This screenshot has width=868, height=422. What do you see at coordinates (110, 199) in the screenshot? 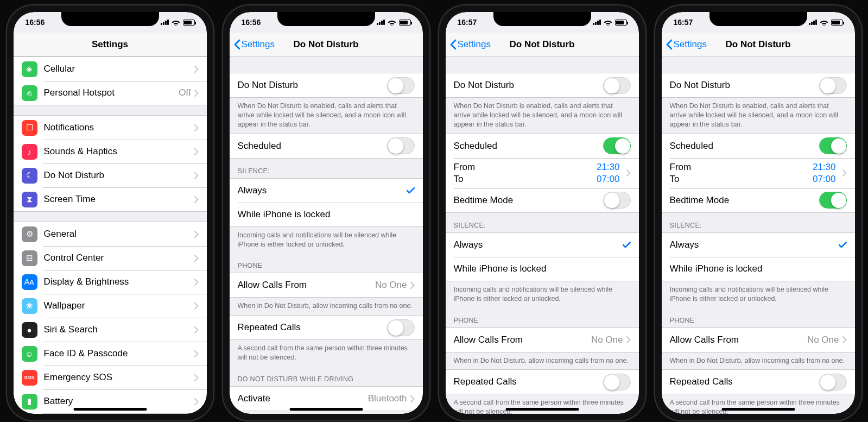
I see `settings-row-screentime: ⧗ Screen Time` at bounding box center [110, 199].